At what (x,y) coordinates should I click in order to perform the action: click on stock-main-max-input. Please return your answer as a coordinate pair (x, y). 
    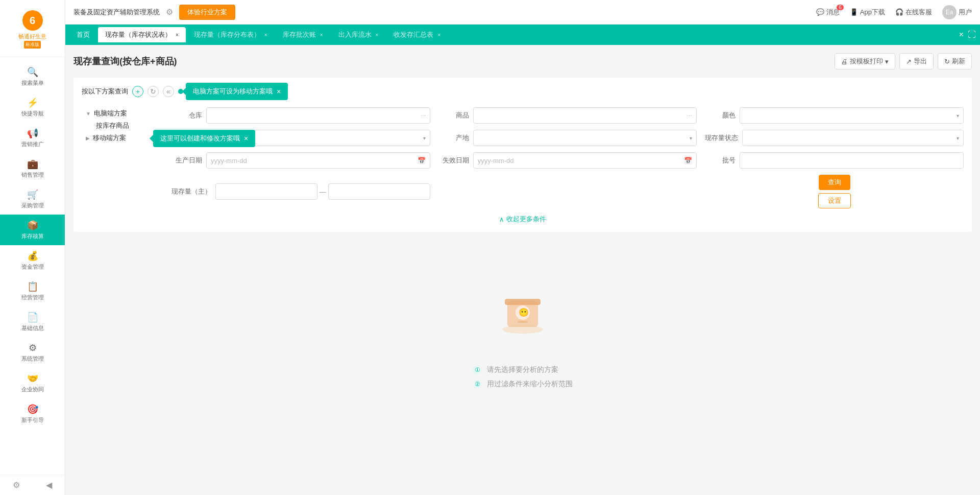
    Looking at the image, I should click on (379, 192).